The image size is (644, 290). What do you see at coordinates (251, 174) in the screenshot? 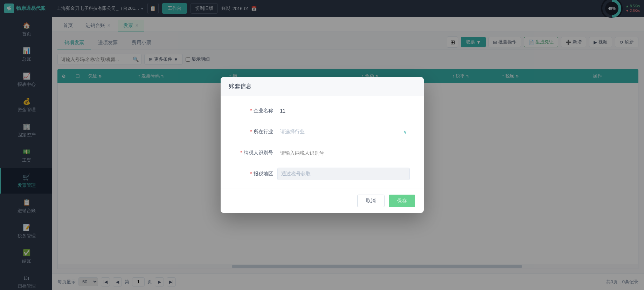
I see `required-marker-4: *` at bounding box center [251, 174].